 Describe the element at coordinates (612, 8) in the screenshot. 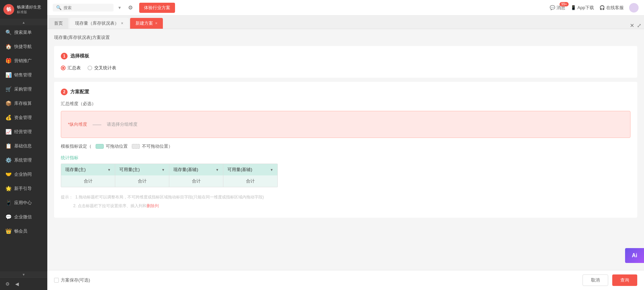

I see `customer-service-btn: 🎧 在线客服` at that location.